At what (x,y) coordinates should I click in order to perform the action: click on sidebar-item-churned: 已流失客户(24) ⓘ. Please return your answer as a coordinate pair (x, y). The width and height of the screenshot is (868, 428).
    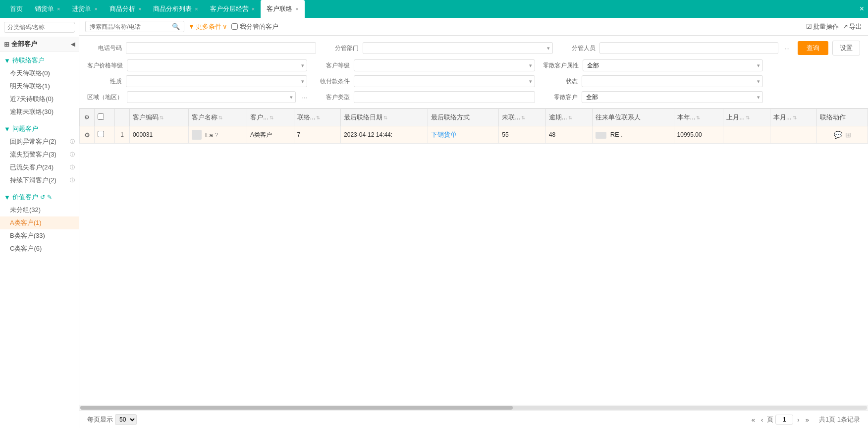
    Looking at the image, I should click on (40, 167).